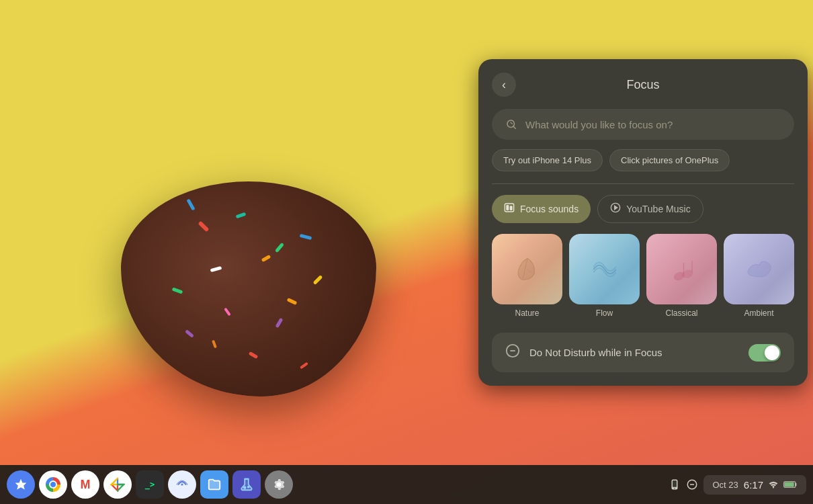 This screenshot has width=813, height=504. Describe the element at coordinates (669, 160) in the screenshot. I see `chip-click-pictures: Click pictures of OnePlus` at that location.